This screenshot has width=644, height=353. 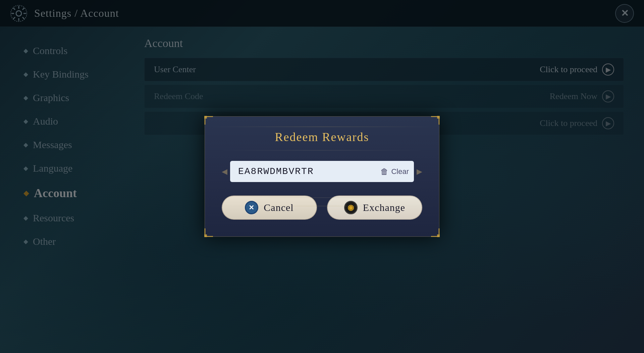 I want to click on corner-decoration-bl, so click(x=209, y=232).